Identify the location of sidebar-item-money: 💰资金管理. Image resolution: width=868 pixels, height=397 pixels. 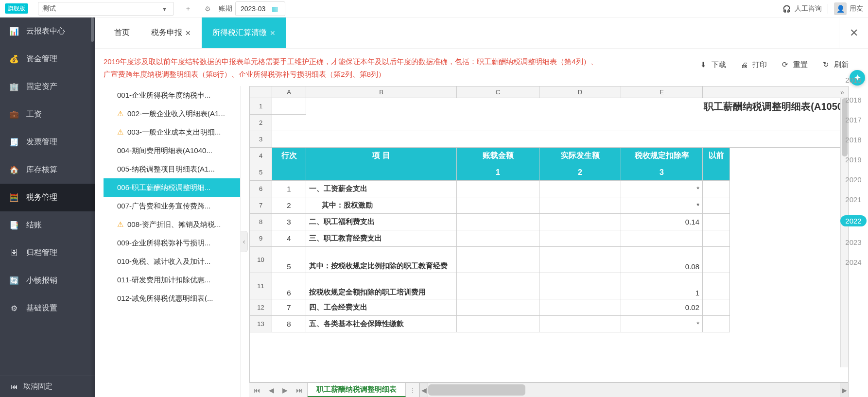
(48, 59).